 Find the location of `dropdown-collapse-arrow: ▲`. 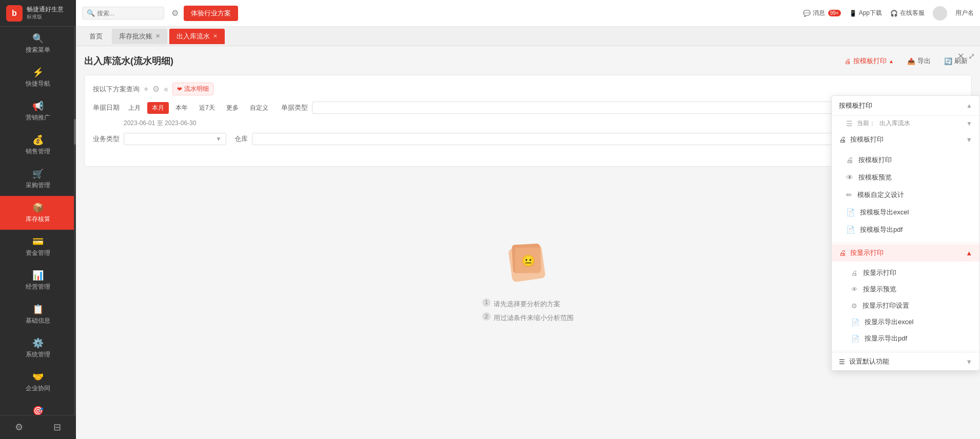

dropdown-collapse-arrow: ▲ is located at coordinates (969, 106).